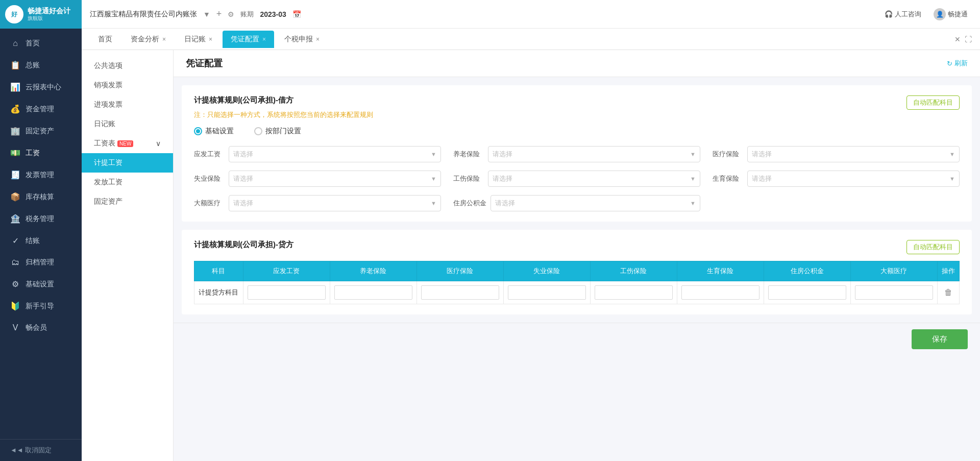  Describe the element at coordinates (595, 203) in the screenshot. I see `form-select-zfgjj: 请选择 ▼` at that location.